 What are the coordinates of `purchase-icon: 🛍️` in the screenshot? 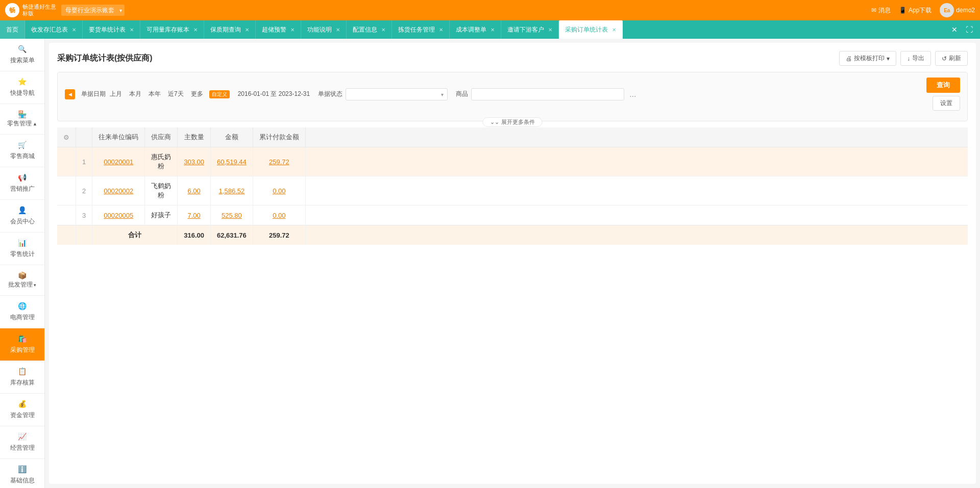 It's located at (22, 339).